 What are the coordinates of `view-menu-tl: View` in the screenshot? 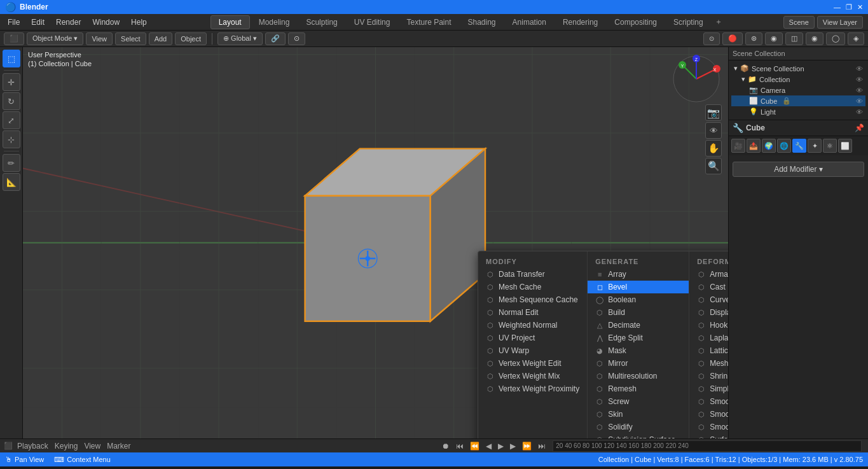 It's located at (92, 446).